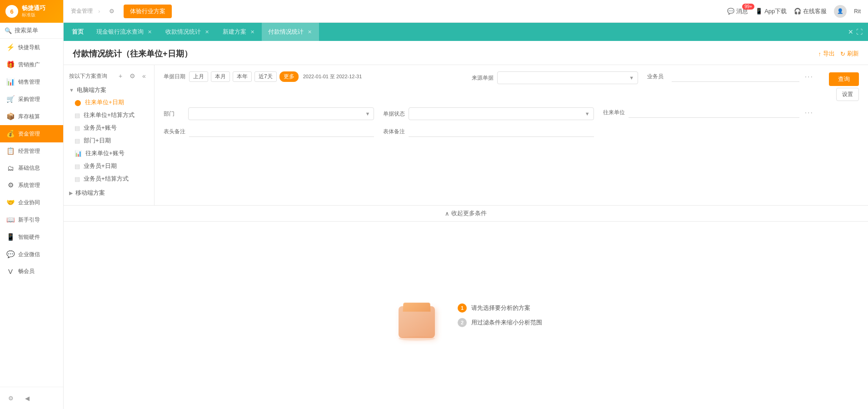  I want to click on date-btn-this-year: 本年, so click(242, 76).